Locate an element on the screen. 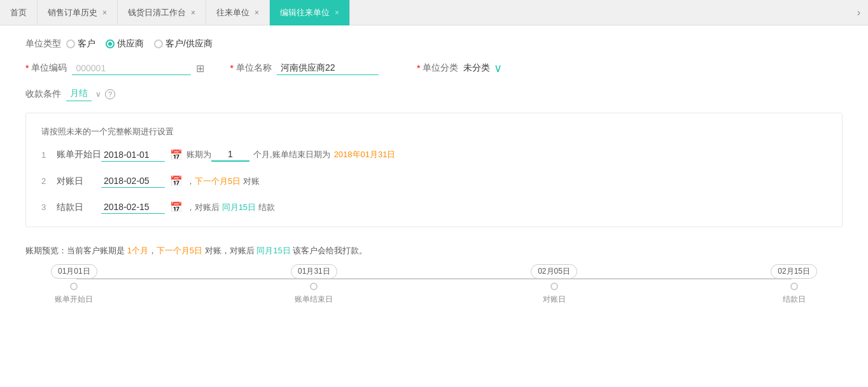 Image resolution: width=868 pixels, height=387 pixels. tabs-bar: 首页 销售订单历史 × 钱货日清工作台 × 往来单位 × 编辑往来单位 × › is located at coordinates (434, 13).